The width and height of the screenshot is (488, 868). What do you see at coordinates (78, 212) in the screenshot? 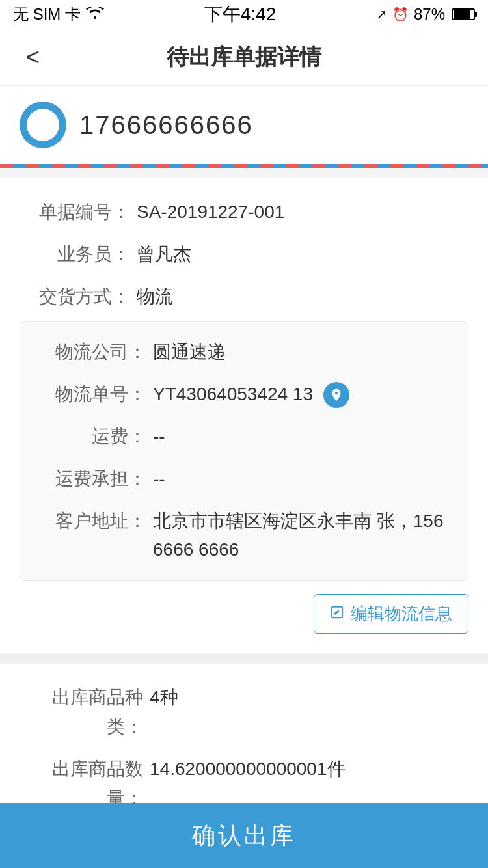
I see `order-no-label: 单据编号：` at bounding box center [78, 212].